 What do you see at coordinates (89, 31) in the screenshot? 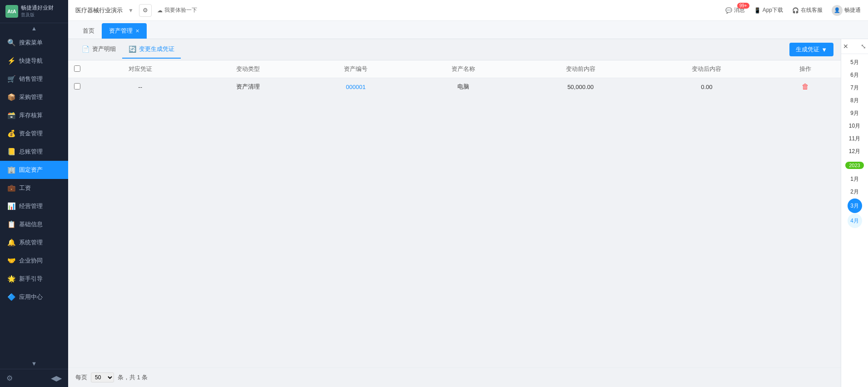
I see `tab-home: 首页` at bounding box center [89, 31].